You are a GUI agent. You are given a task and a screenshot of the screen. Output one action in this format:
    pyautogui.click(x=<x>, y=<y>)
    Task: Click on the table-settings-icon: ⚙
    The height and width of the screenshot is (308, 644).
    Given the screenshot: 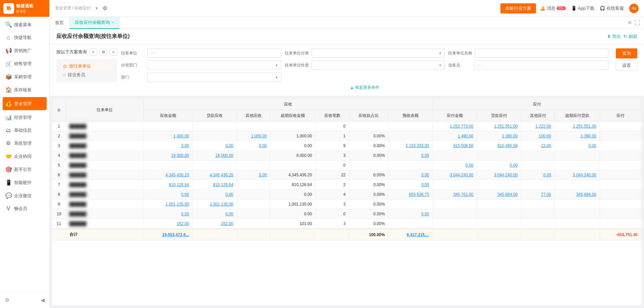 What is the action you would take?
    pyautogui.click(x=59, y=110)
    